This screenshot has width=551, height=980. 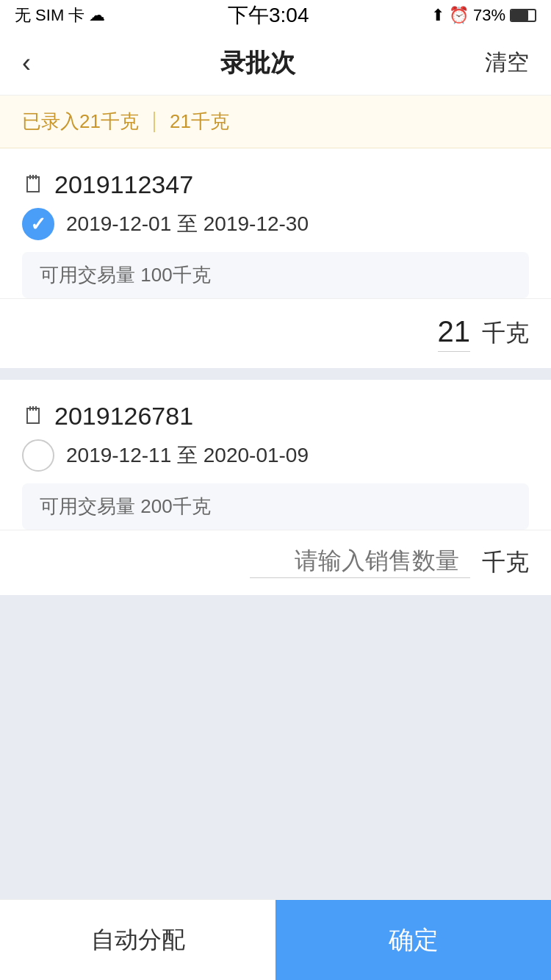 I want to click on input-unit-2: 千克, so click(x=505, y=563).